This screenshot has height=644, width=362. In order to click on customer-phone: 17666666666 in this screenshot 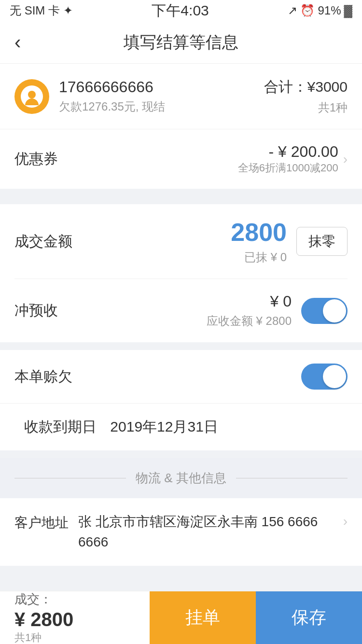, I will do `click(161, 87)`.